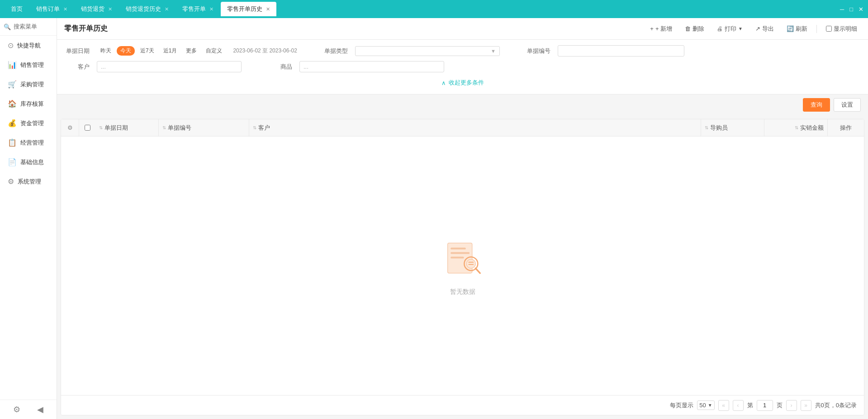  Describe the element at coordinates (17, 410) in the screenshot. I see `settings-icon: ⚙` at that location.